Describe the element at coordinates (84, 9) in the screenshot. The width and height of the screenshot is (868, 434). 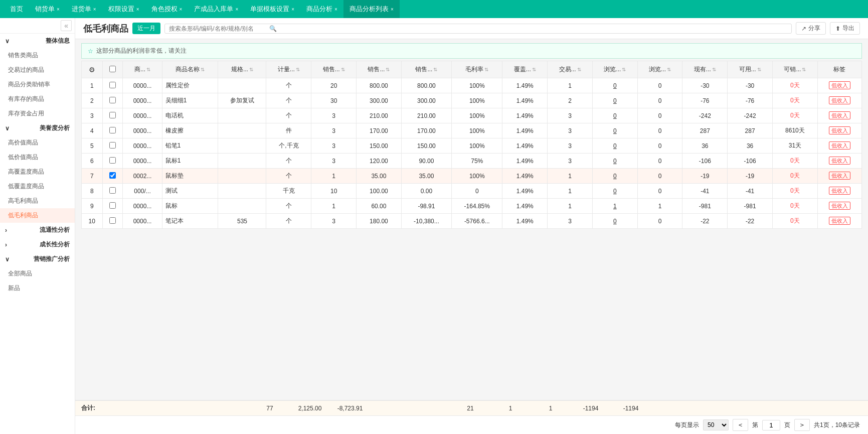
I see `nav-purchase: 进货单 ×` at that location.